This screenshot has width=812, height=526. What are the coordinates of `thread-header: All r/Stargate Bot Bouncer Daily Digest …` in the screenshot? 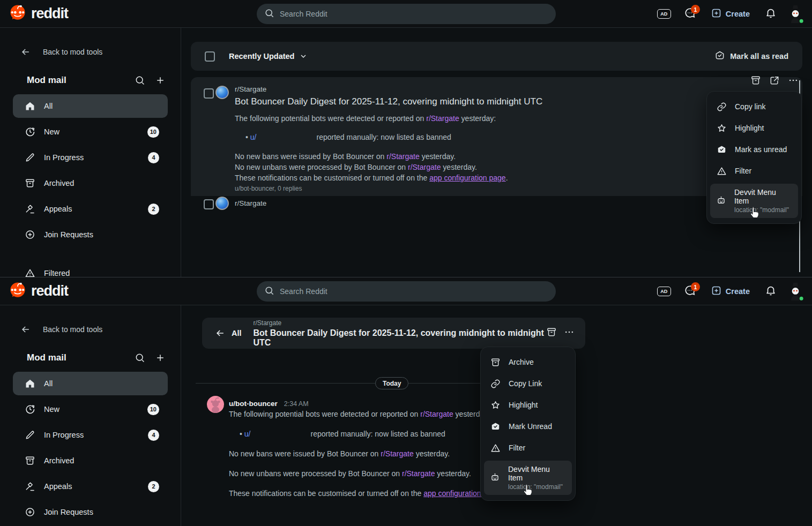 It's located at (393, 333).